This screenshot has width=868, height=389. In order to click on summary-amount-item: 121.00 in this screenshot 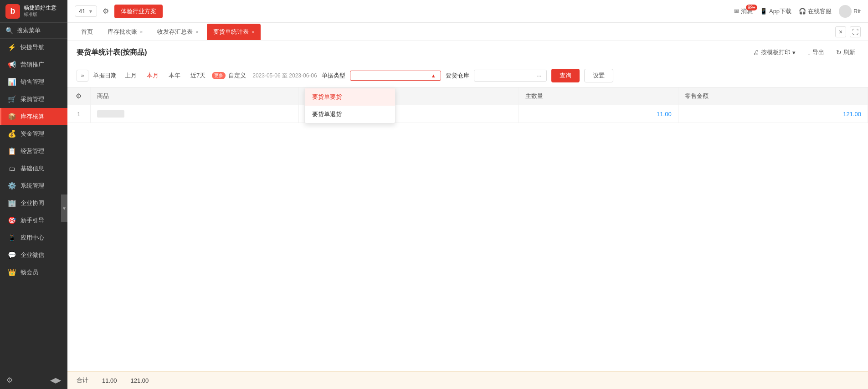, I will do `click(140, 381)`.